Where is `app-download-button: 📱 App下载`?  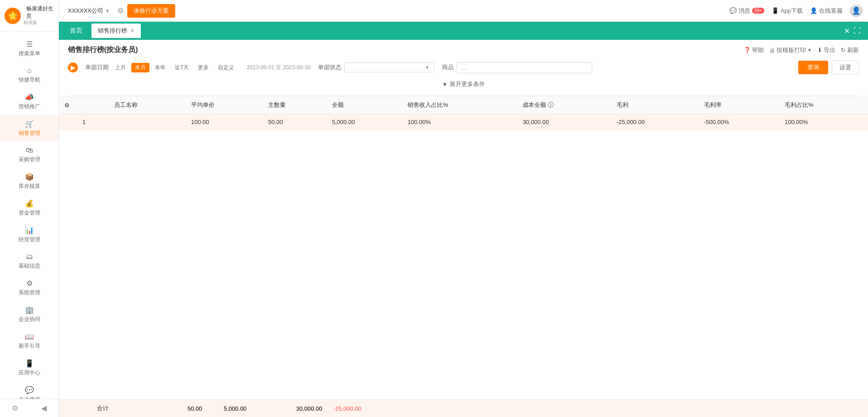
app-download-button: 📱 App下载 is located at coordinates (787, 11).